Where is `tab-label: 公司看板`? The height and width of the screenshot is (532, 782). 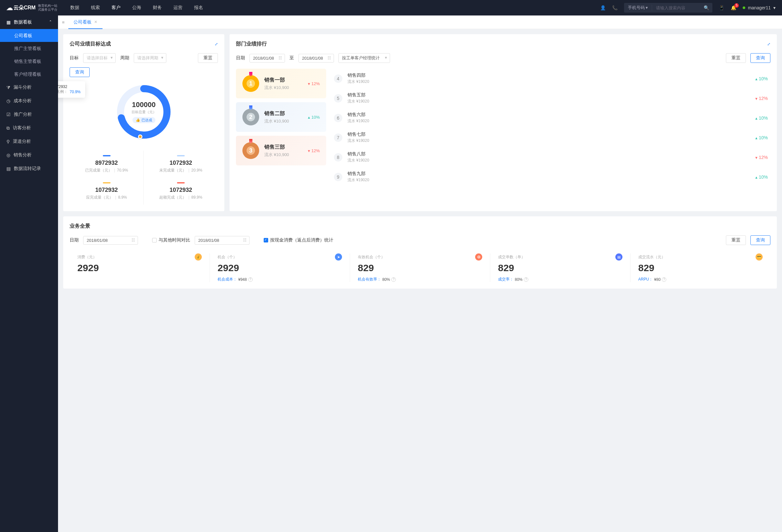
tab-label: 公司看板 is located at coordinates (82, 22).